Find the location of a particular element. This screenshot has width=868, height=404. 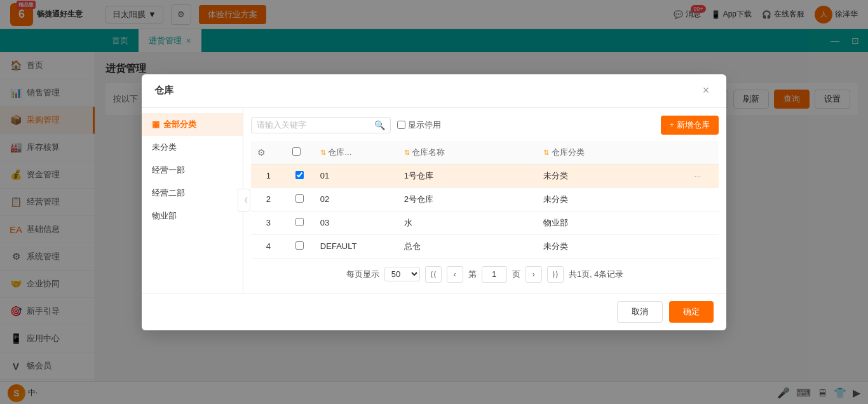

page-number-input is located at coordinates (494, 274).